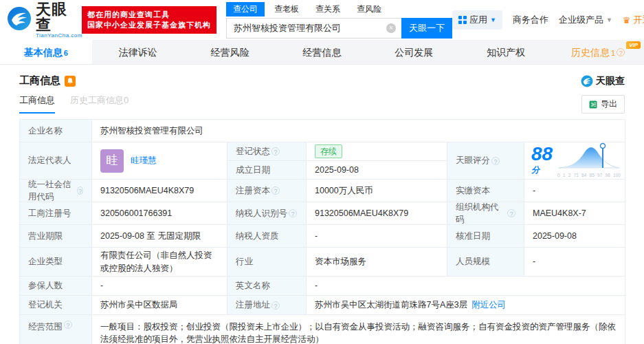 The image size is (644, 344). I want to click on tab-operation-info: 经营信息, so click(322, 52).